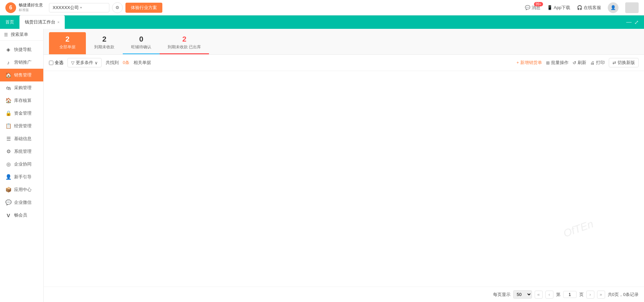 The height and width of the screenshot is (302, 644). Describe the element at coordinates (613, 7) in the screenshot. I see `avatar-icon: 👤` at that location.